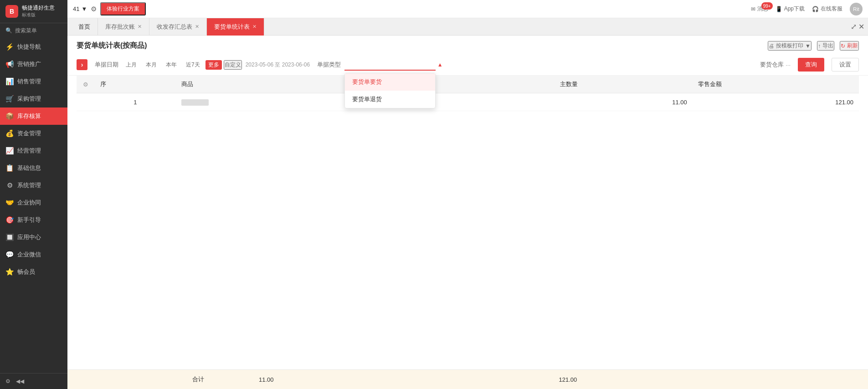 This screenshot has width=868, height=389. What do you see at coordinates (29, 47) in the screenshot?
I see `sidebar-item-label: 快捷导航` at bounding box center [29, 47].